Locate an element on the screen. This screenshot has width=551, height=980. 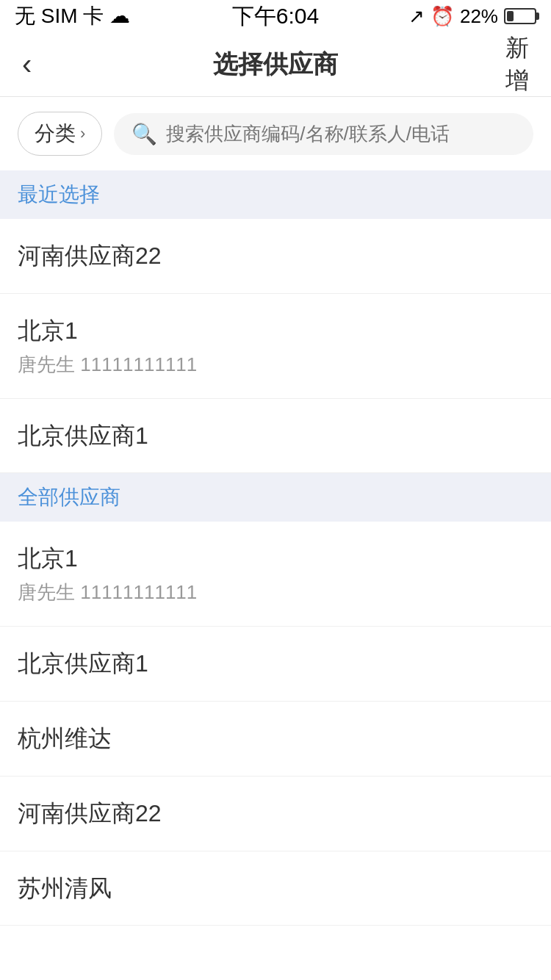
item-name: 苏州清风 is located at coordinates (276, 889).